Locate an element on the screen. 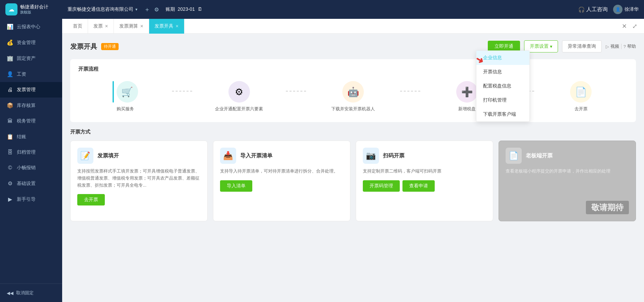 The width and height of the screenshot is (644, 302). xiaochang-icon: © is located at coordinates (10, 168).